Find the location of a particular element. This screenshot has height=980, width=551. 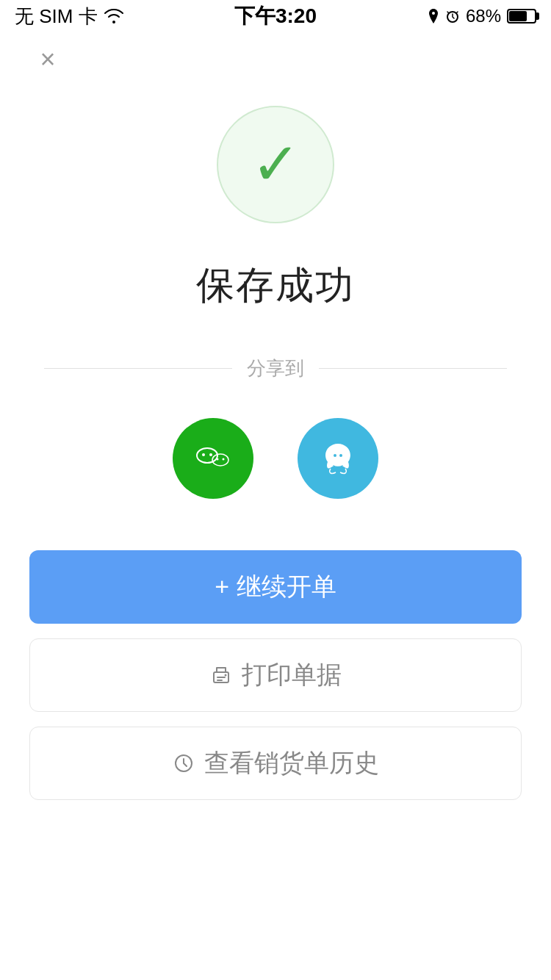

history-label: 查看销货单历史 is located at coordinates (292, 763).